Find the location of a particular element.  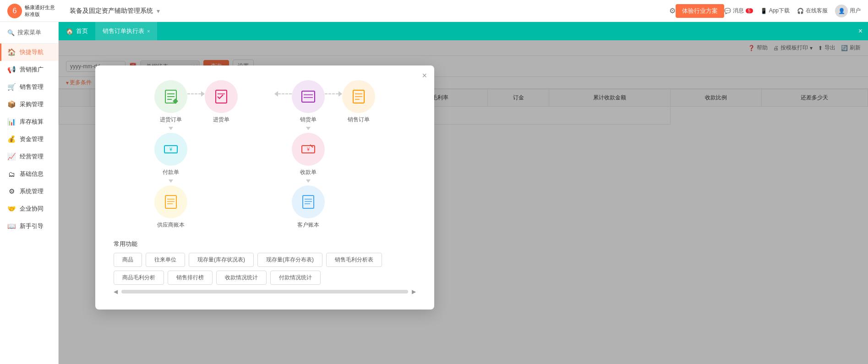

sidebar-item-sales: 🛒 销售管理 is located at coordinates (29, 87).